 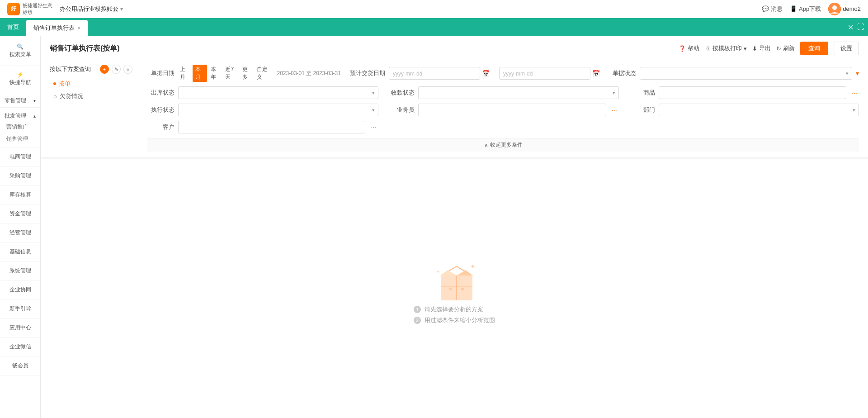 What do you see at coordinates (20, 309) in the screenshot?
I see `sidebar-item-newbie: 新手引导` at bounding box center [20, 309].